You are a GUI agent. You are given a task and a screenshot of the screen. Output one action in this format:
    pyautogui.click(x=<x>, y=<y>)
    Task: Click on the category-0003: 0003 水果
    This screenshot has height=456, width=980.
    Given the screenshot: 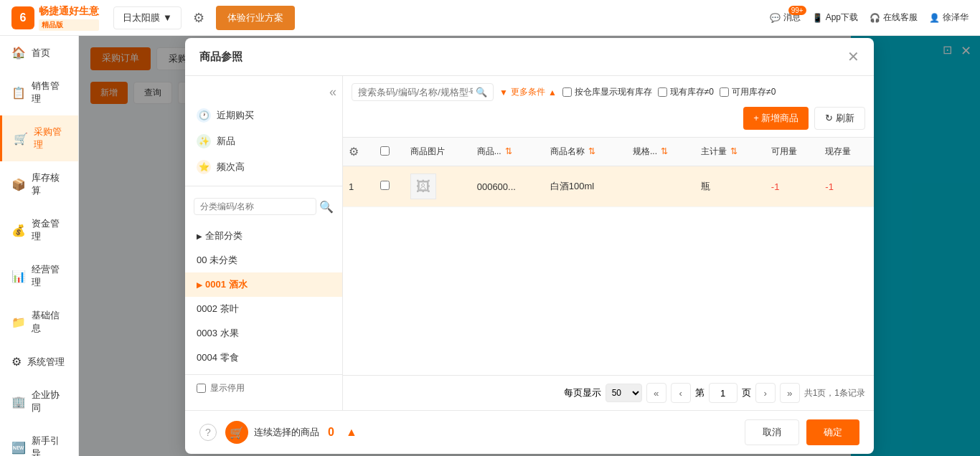 What is the action you would take?
    pyautogui.click(x=264, y=333)
    